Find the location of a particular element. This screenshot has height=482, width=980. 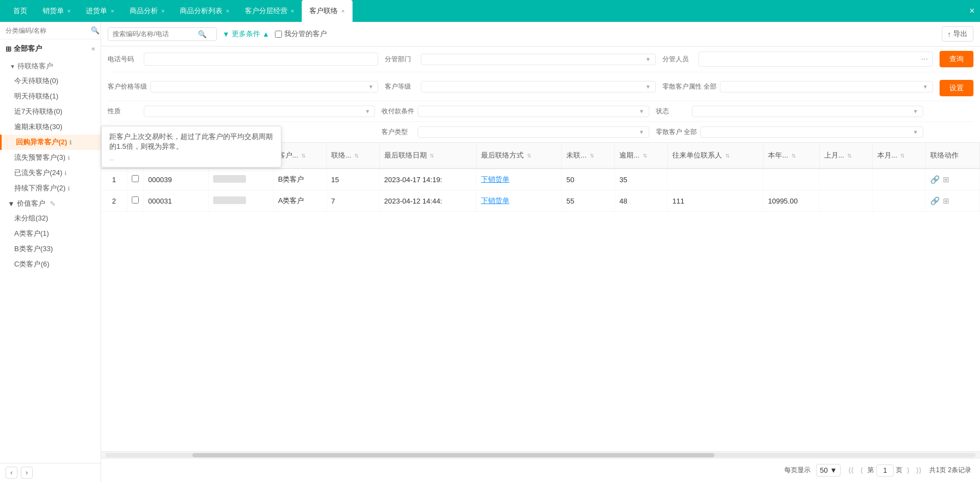

nav-customer-contact-close: × is located at coordinates (343, 11).